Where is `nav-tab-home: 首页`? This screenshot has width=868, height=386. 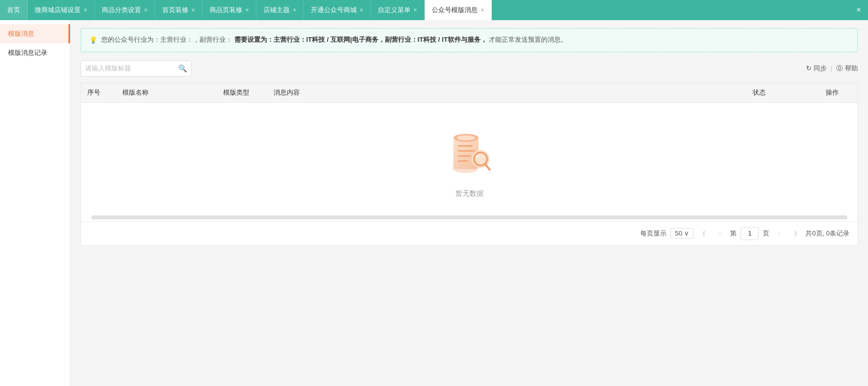
nav-tab-home: 首页 is located at coordinates (14, 10).